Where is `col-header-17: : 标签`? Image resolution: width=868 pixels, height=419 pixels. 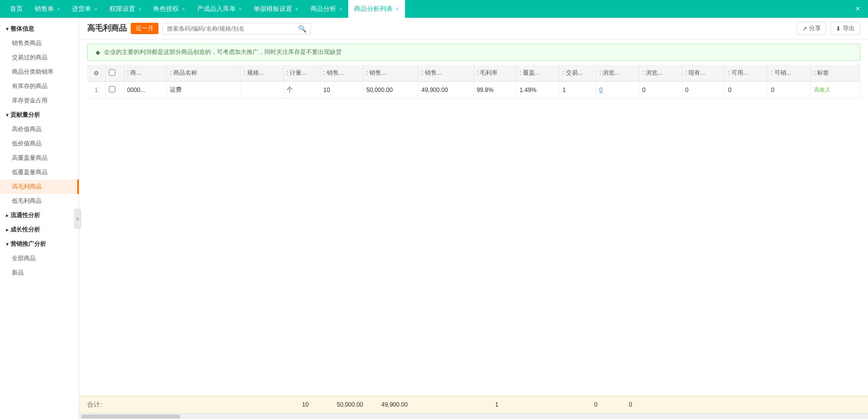
col-header-17: : 标签 is located at coordinates (835, 73).